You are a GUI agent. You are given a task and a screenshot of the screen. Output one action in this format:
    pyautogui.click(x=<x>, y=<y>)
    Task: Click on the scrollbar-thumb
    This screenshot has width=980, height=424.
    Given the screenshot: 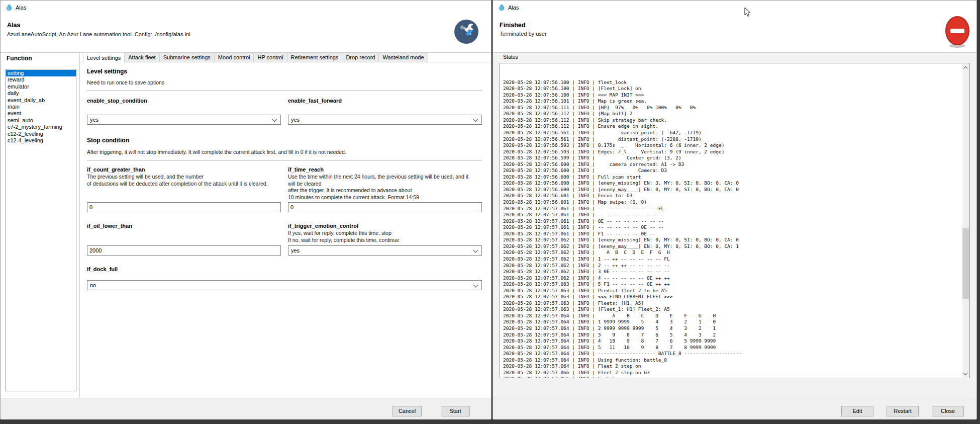 What is the action you would take?
    pyautogui.click(x=966, y=264)
    